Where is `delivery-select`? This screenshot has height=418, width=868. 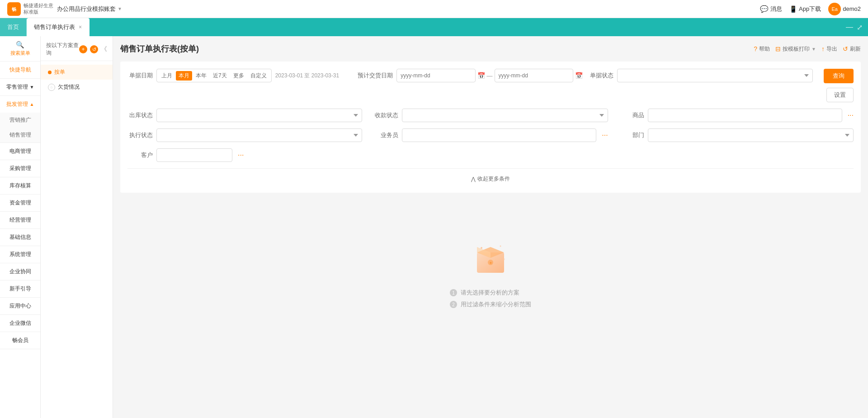
delivery-select is located at coordinates (259, 115).